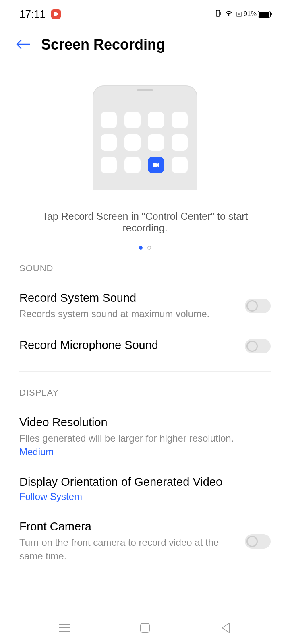 The image size is (290, 644). I want to click on setting-value: Medium, so click(145, 452).